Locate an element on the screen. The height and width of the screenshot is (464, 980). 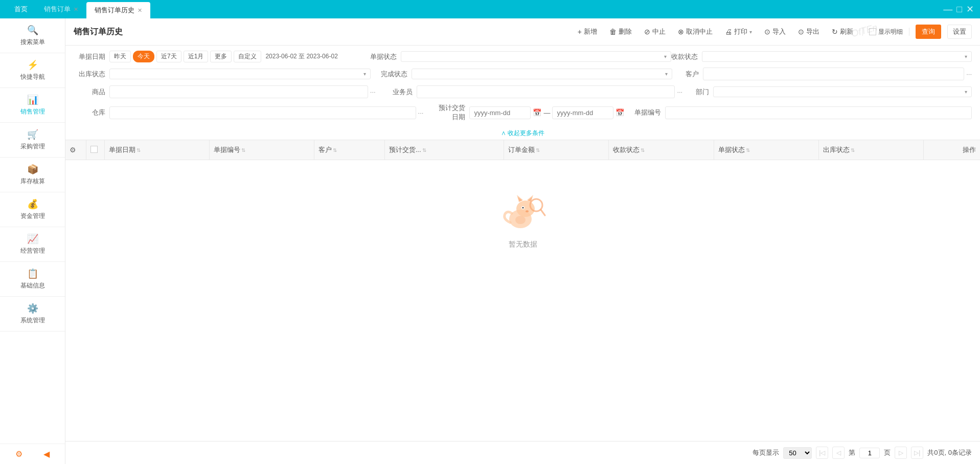
delivery-date-start is located at coordinates (500, 113).